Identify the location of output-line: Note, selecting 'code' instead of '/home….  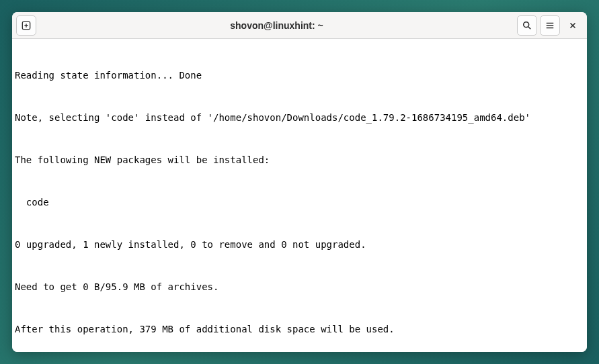
(300, 118).